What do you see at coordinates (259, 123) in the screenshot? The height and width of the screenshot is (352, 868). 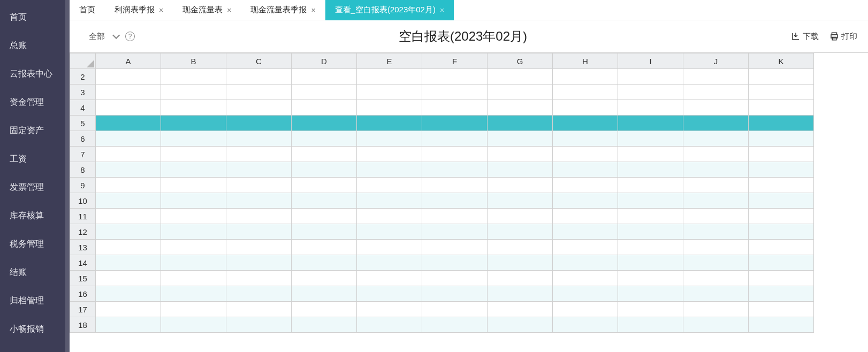 I see `cell-C5` at bounding box center [259, 123].